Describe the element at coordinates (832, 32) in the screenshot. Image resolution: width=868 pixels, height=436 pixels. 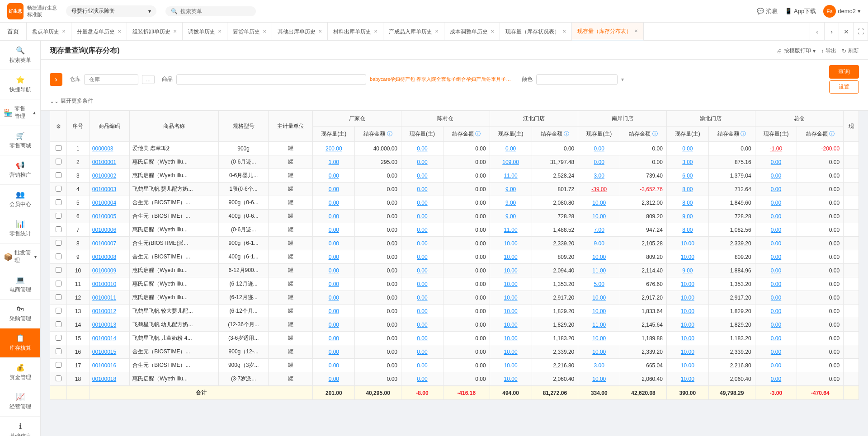
I see `tab-next-btn: ›` at that location.